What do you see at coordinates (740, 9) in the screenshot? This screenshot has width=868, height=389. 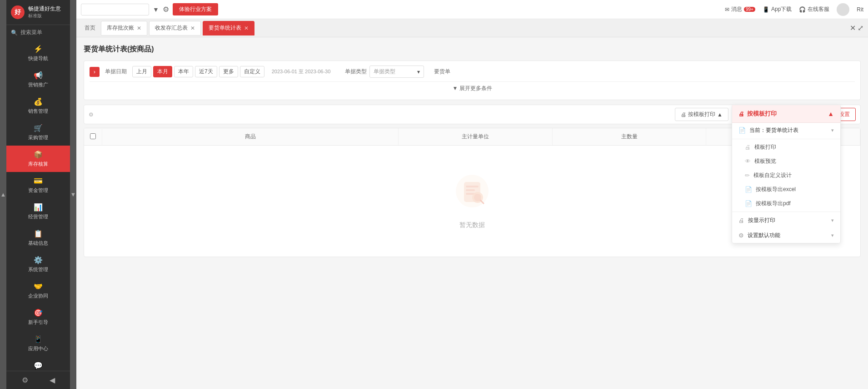 I see `message-button: ✉ 消息 99+` at bounding box center [740, 9].